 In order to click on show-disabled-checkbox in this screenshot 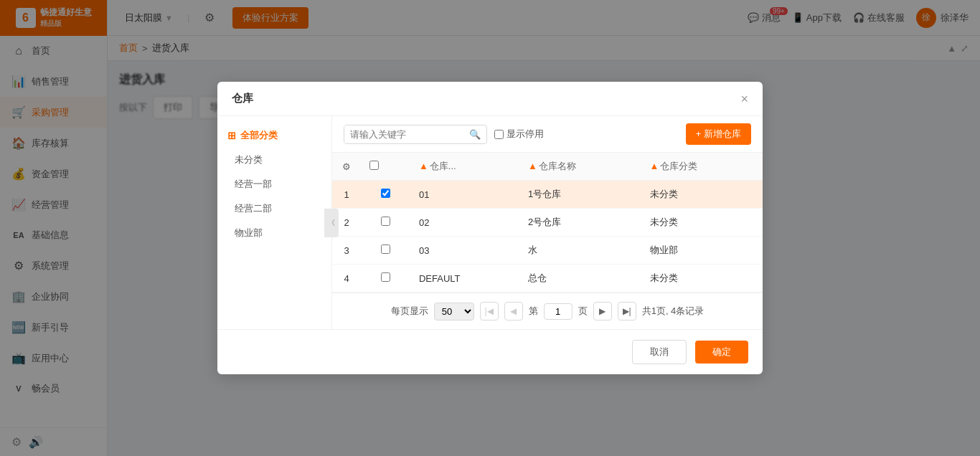, I will do `click(499, 135)`.